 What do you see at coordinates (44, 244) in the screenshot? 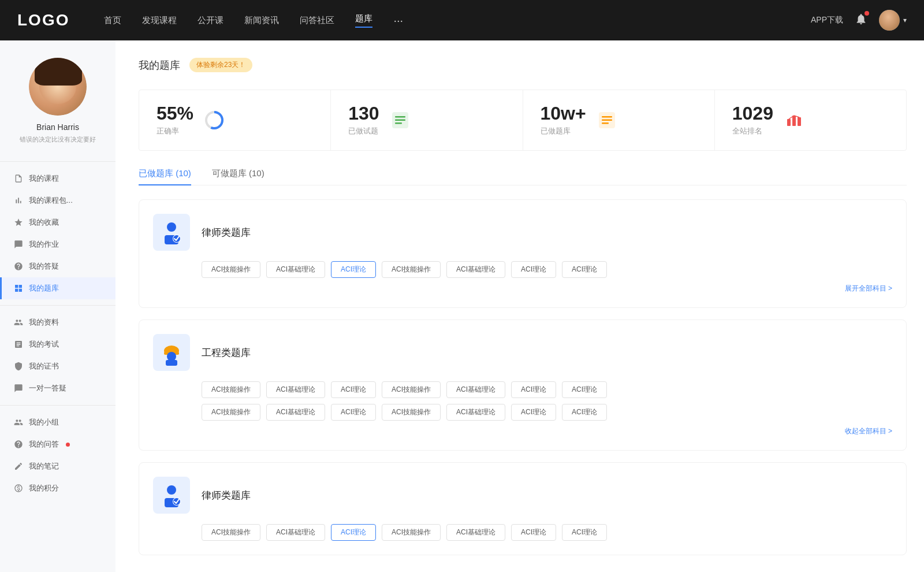
I see `sidebar-label-homework: 我的作业` at bounding box center [44, 244].